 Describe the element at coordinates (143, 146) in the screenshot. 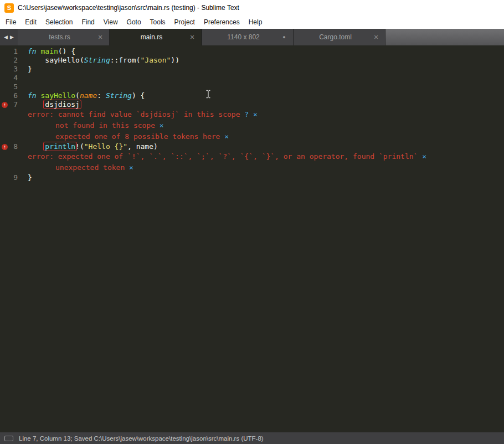

I see `code-token: , name)` at that location.